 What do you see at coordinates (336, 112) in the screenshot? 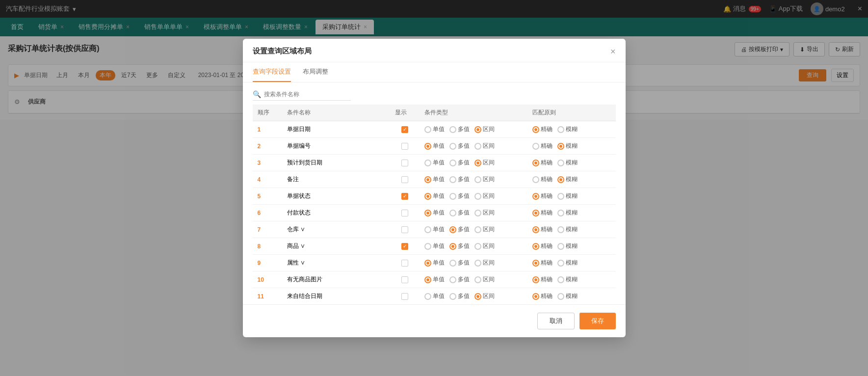
I see `th-name: 条件名称` at bounding box center [336, 112].